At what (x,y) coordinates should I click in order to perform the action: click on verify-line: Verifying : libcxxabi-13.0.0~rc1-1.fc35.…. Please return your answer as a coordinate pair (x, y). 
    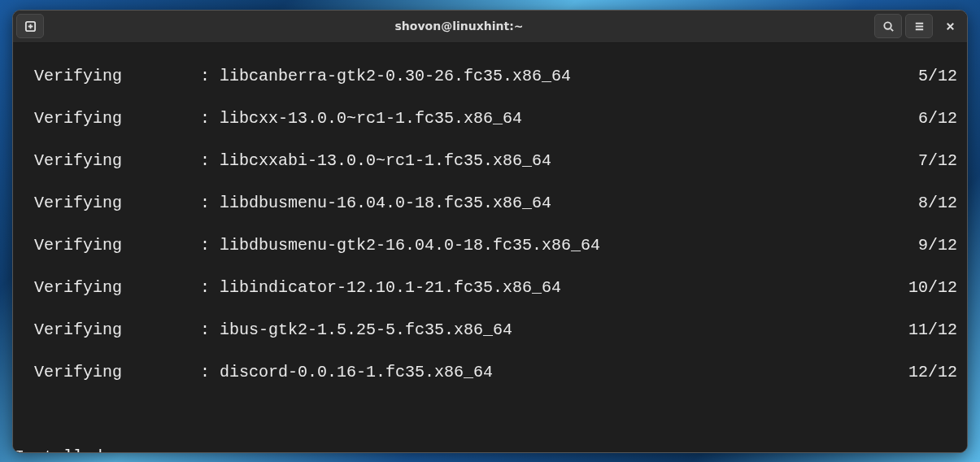
    Looking at the image, I should click on (283, 161).